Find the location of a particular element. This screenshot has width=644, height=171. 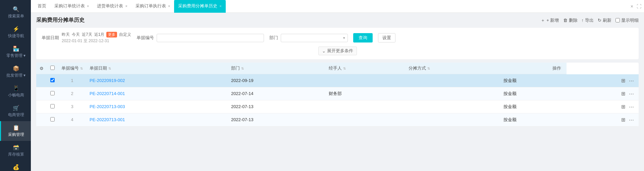

add-button: ＋ + 新增 is located at coordinates (550, 20).